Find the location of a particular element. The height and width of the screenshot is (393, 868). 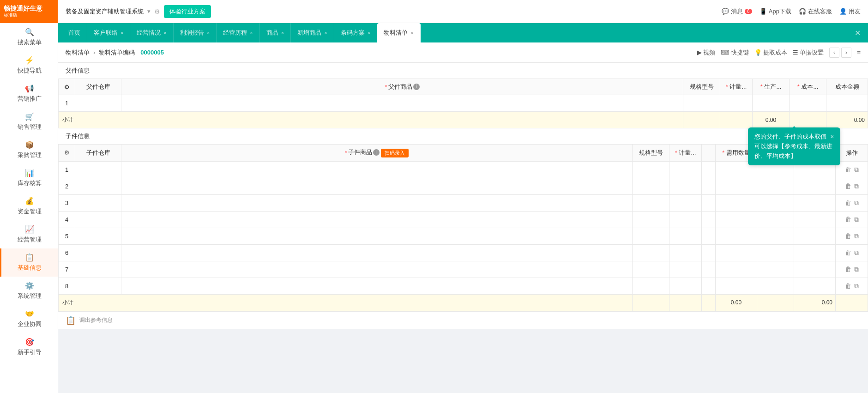

sidebar-item-inventory: 📊 库存核算 is located at coordinates (29, 178).